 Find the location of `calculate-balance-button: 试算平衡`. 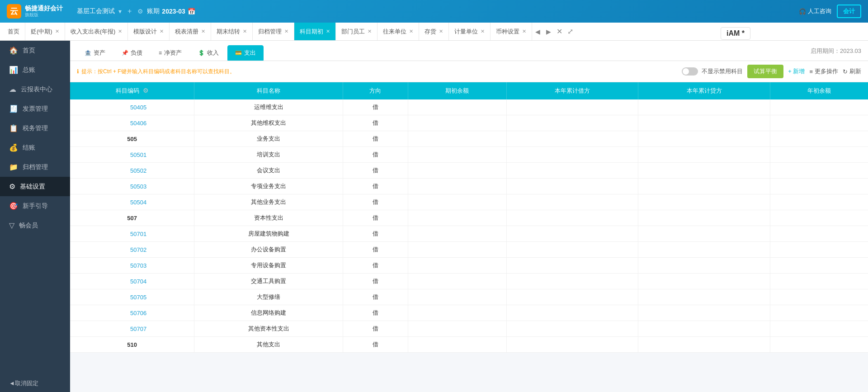

calculate-balance-button: 试算平衡 is located at coordinates (765, 71).